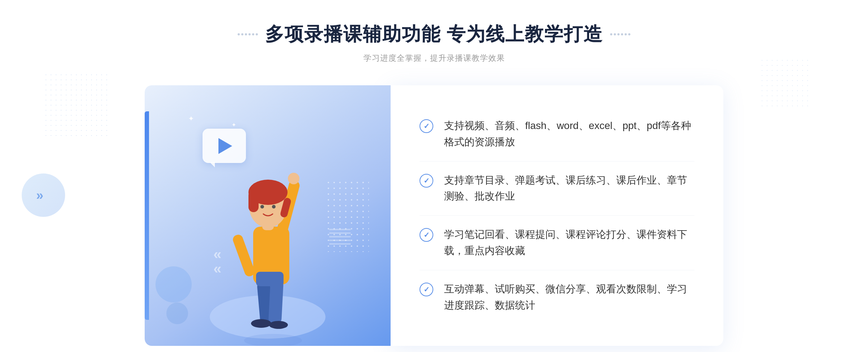 Image resolution: width=868 pixels, height=352 pixels. I want to click on check-circle-3: ✓, so click(426, 235).